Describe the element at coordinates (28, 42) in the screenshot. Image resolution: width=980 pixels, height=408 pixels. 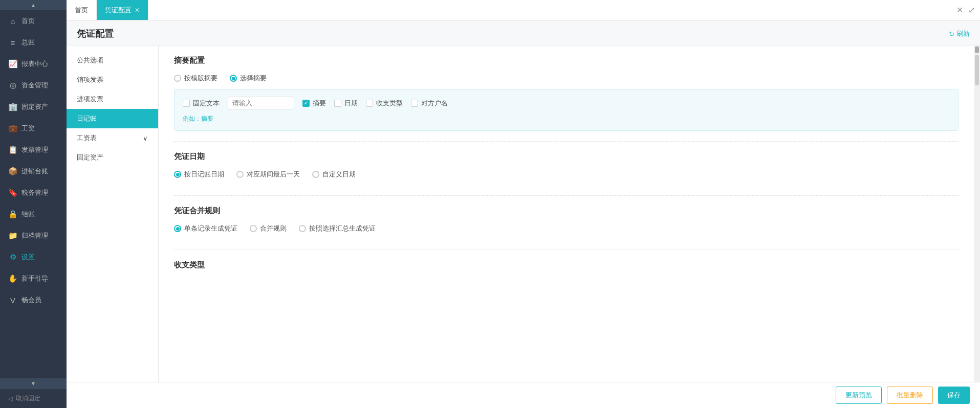
I see `sidebar-item-label: 总账` at that location.